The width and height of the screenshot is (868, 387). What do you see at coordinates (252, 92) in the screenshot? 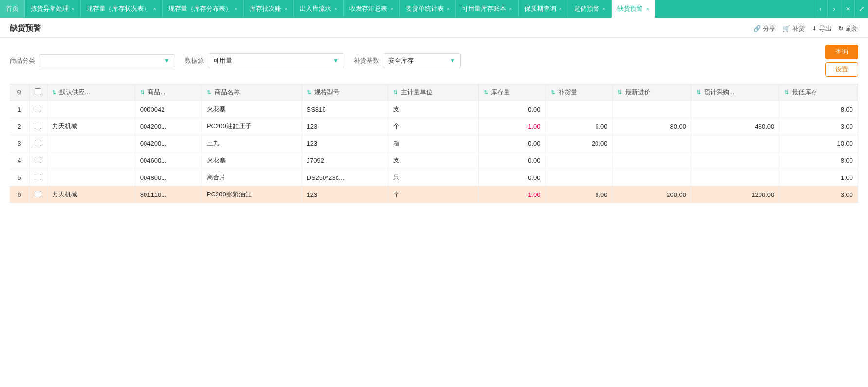
I see `column-goods-name: ⇅ 商品名称` at bounding box center [252, 92].